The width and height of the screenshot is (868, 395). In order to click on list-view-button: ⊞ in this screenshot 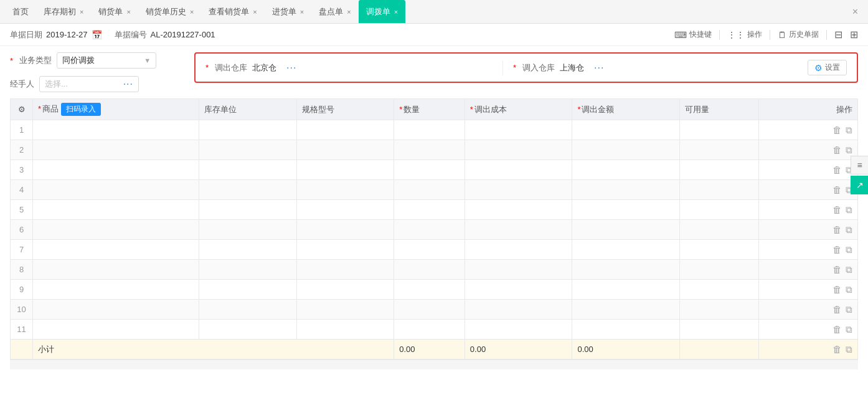, I will do `click(854, 35)`.